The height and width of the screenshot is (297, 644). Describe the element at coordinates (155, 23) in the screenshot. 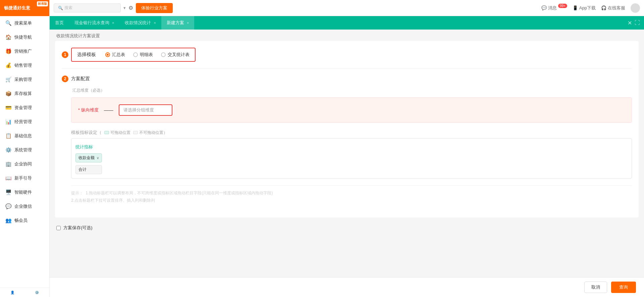

I see `tab-receipt-stats-close: ×` at that location.